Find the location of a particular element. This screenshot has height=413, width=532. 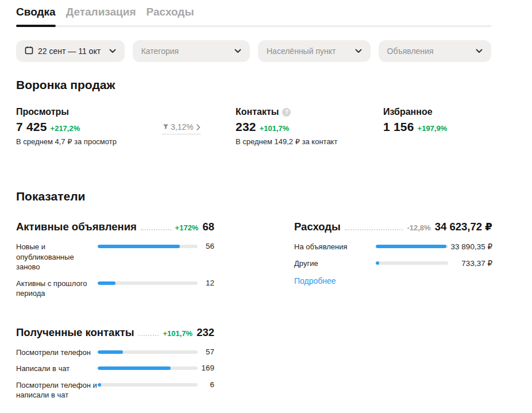

category-dropdown: Категория is located at coordinates (191, 51).